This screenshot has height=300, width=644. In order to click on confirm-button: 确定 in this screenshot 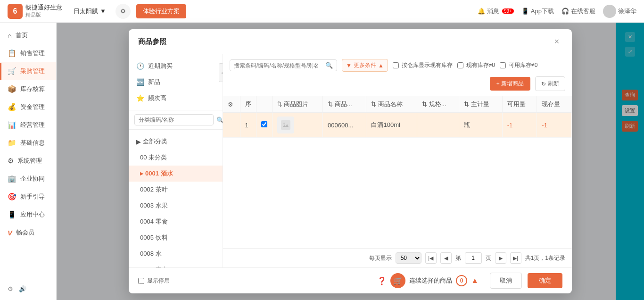, I will do `click(545, 281)`.